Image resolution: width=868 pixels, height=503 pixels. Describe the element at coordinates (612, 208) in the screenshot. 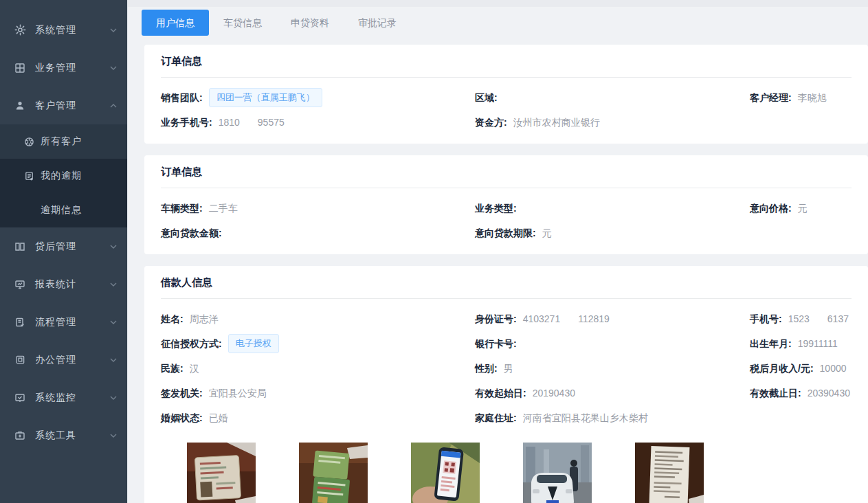

I see `field-business-type: 业务类型:` at that location.